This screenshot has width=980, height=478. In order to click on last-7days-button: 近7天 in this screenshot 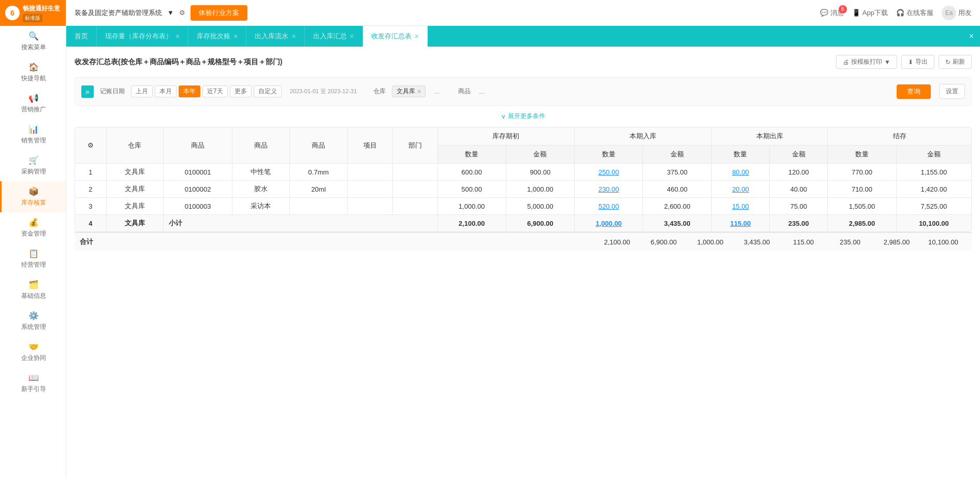, I will do `click(215, 91)`.